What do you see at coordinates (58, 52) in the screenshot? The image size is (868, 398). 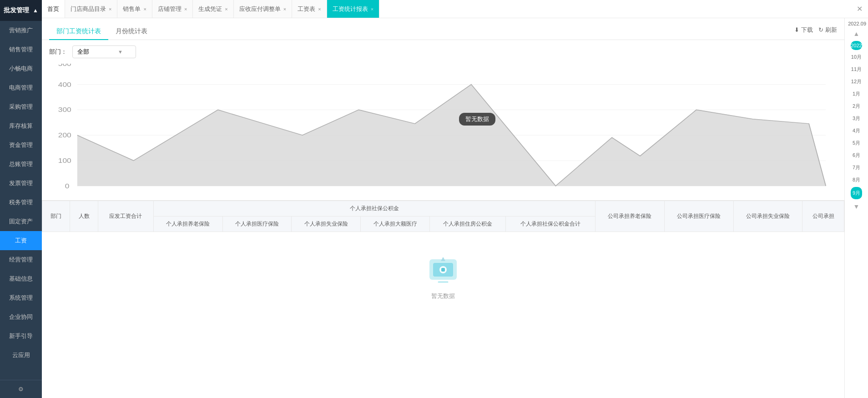 I see `dept-filter-label: 部门：` at bounding box center [58, 52].